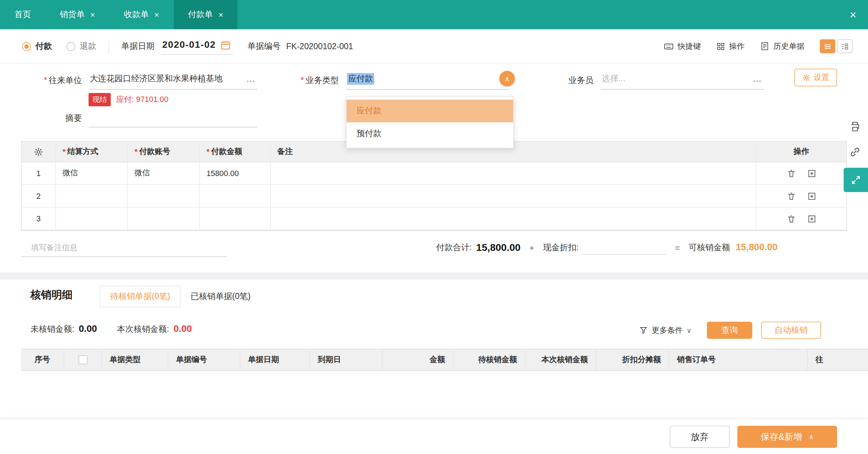  I want to click on payment-amount-cell: 15800.00, so click(235, 173).